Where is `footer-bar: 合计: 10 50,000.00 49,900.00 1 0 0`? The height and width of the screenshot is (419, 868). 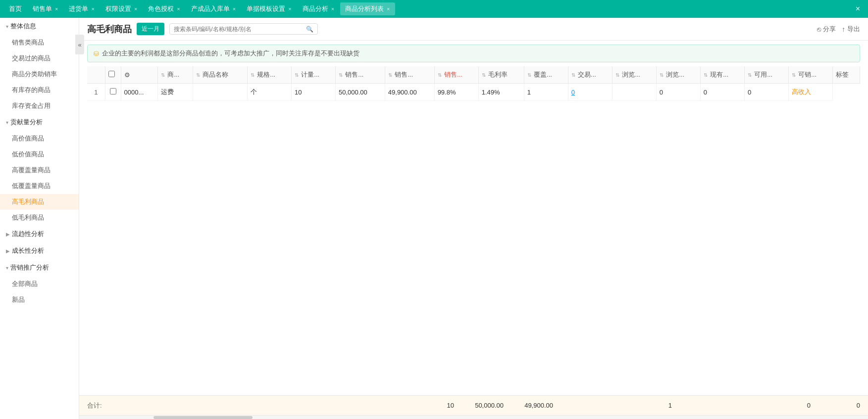
footer-bar: 合计: 10 50,000.00 49,900.00 1 0 0 is located at coordinates (473, 405).